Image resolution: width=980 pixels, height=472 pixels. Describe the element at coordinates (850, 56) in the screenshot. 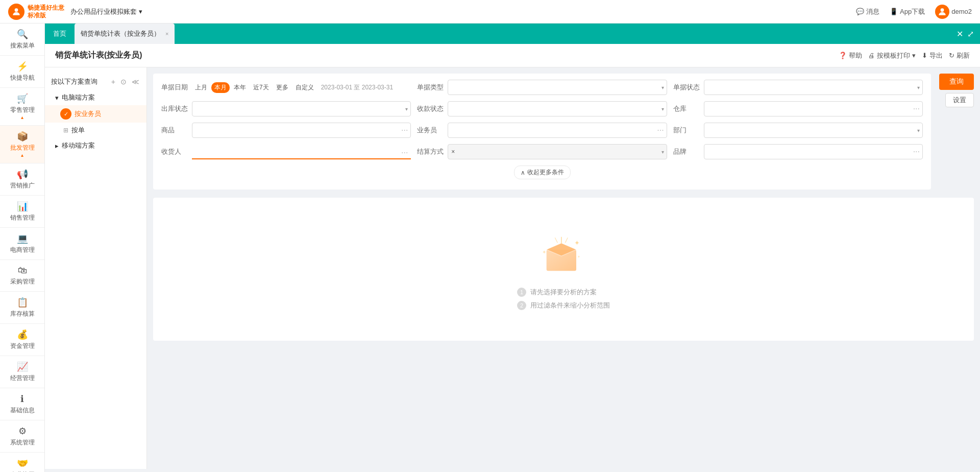

I see `help-button: ❓ 帮助` at that location.